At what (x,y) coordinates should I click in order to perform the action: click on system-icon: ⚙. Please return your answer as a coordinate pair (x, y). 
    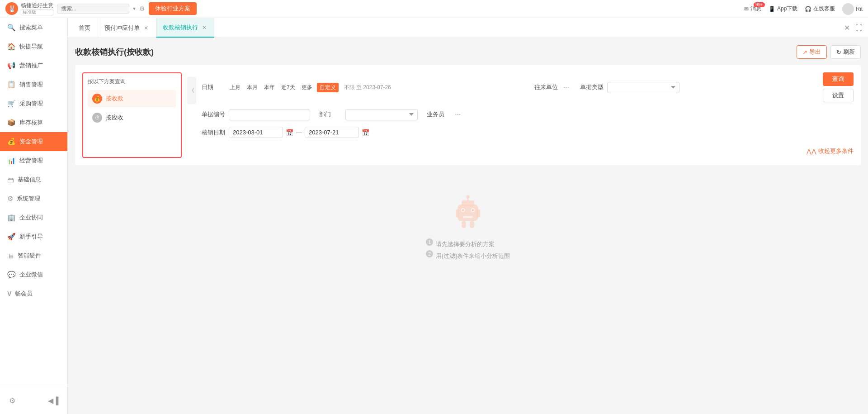
    Looking at the image, I should click on (10, 199).